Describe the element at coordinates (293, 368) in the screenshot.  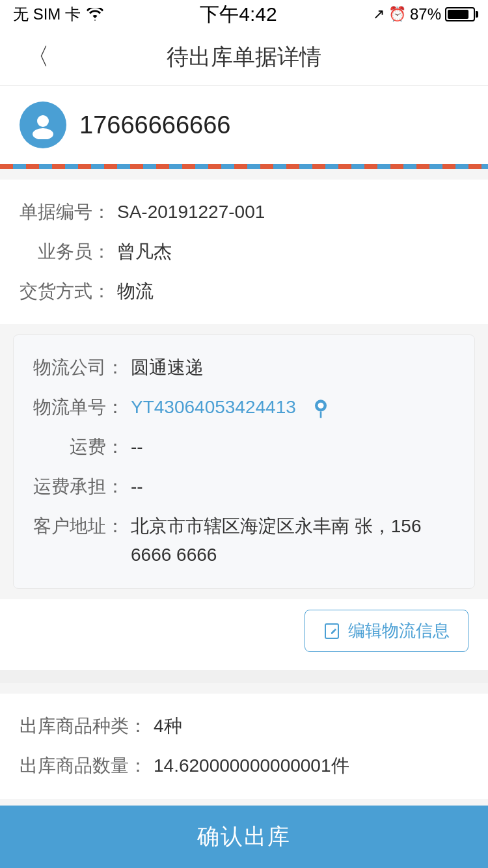
I see `logistics-company-value: 圆通速递` at that location.